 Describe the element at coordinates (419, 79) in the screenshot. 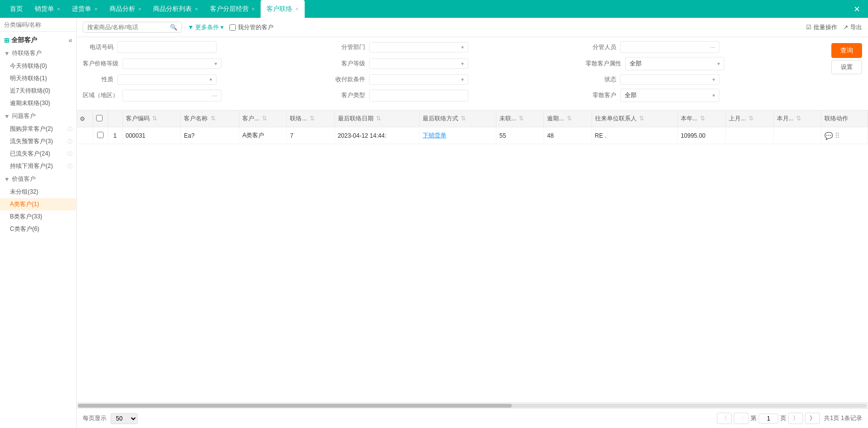

I see `payment-select: ▾` at that location.